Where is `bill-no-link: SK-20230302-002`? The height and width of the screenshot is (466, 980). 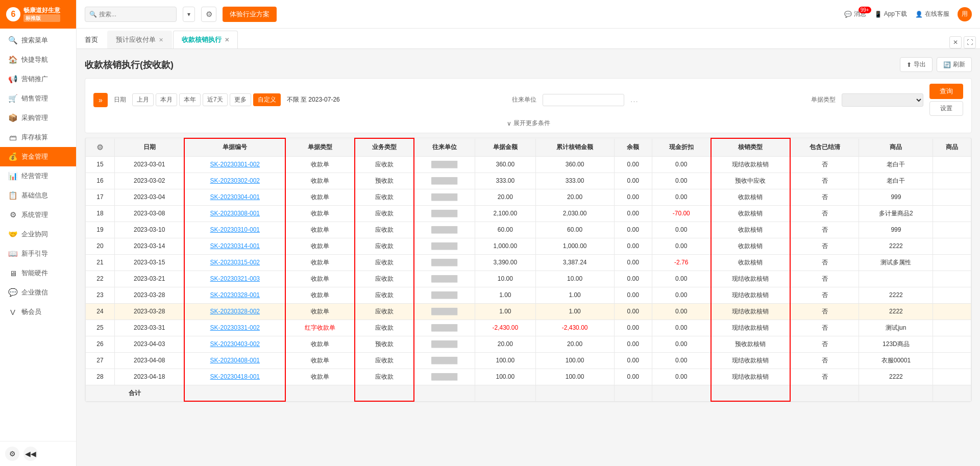 bill-no-link: SK-20230302-002 is located at coordinates (235, 181).